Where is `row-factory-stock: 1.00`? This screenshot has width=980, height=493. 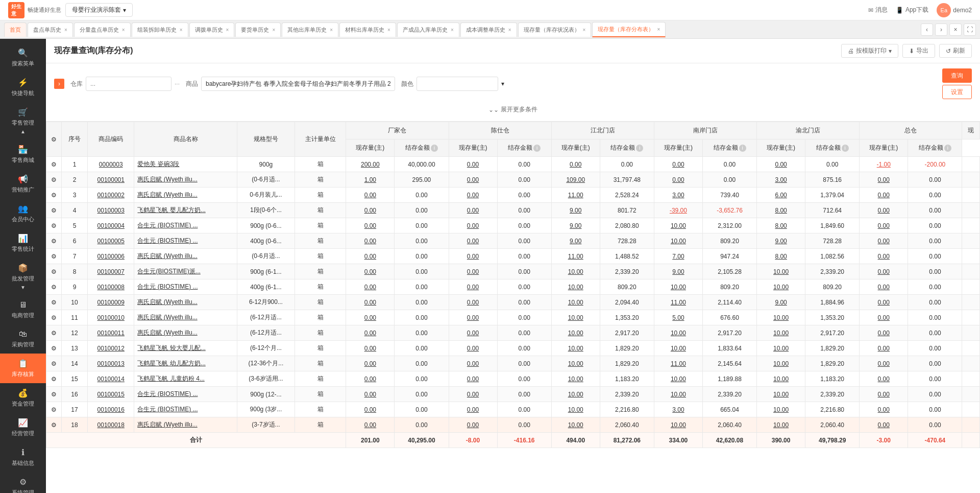 row-factory-stock: 1.00 is located at coordinates (371, 180).